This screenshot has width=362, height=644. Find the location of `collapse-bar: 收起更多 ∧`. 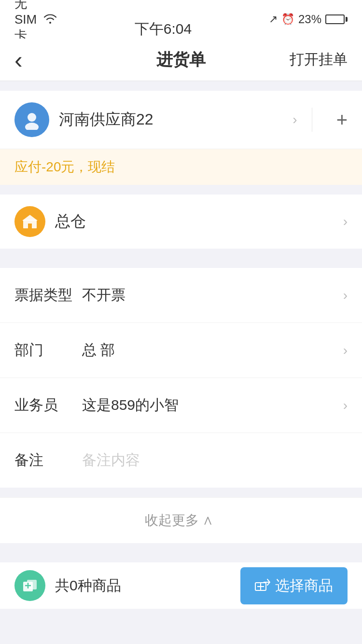

collapse-bar: 收起更多 ∧ is located at coordinates (181, 520).